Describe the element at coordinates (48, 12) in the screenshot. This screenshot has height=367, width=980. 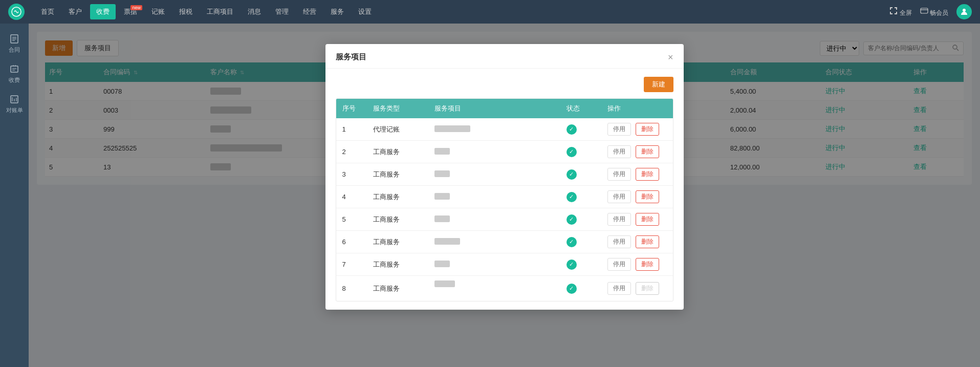
I see `nav-item-home: 首页` at that location.